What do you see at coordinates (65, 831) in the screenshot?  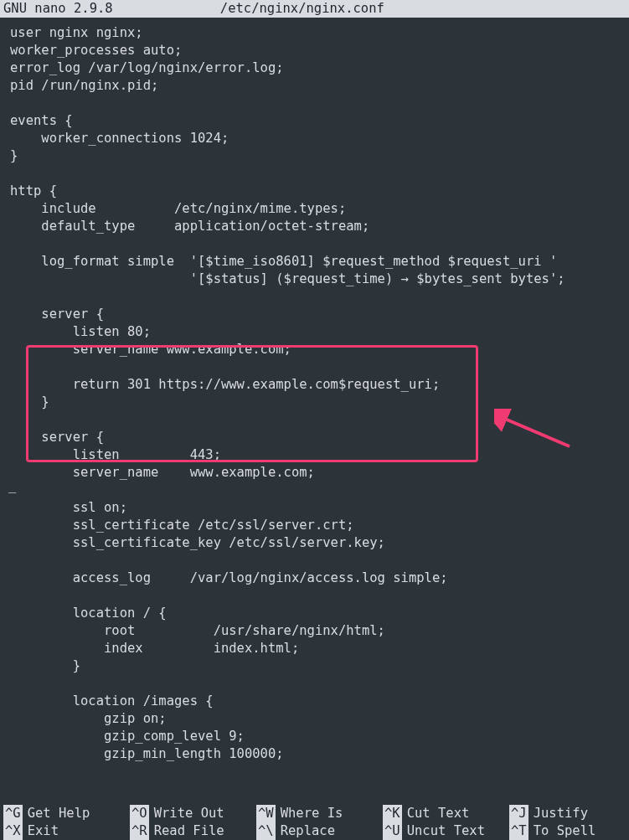 I see `shortcut-exit: ^XExit` at bounding box center [65, 831].